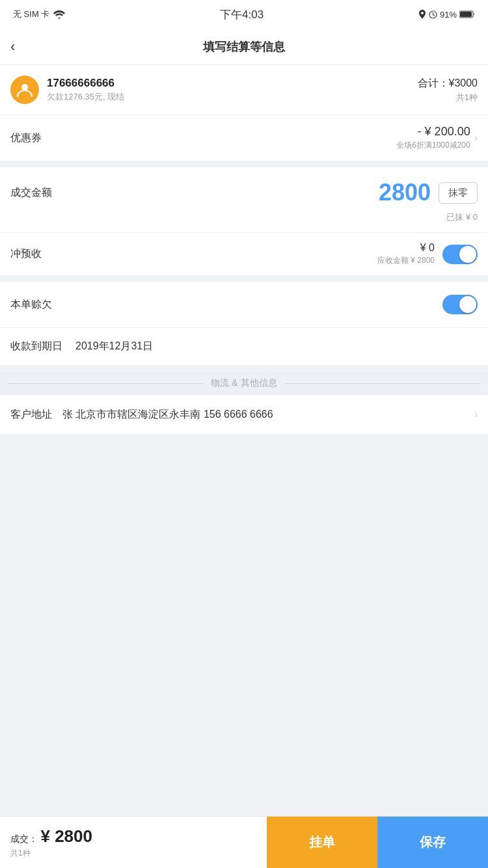 Image resolution: width=488 pixels, height=868 pixels. Describe the element at coordinates (31, 415) in the screenshot. I see `address-label: 客户地址` at that location.